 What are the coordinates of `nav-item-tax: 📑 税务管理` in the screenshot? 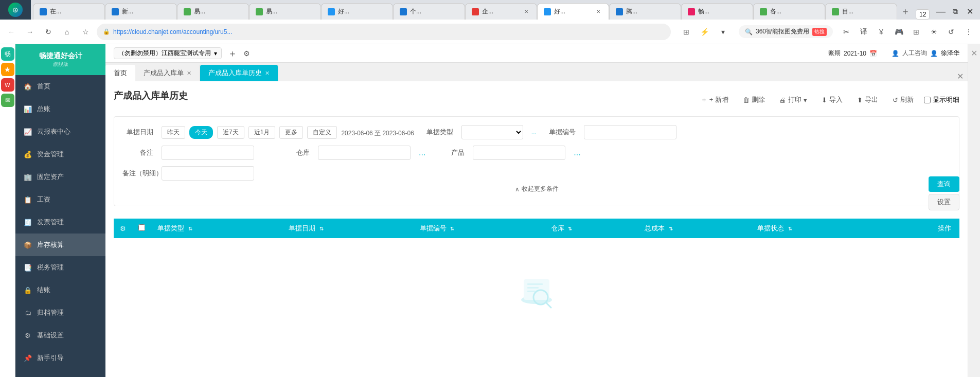 It's located at (61, 267).